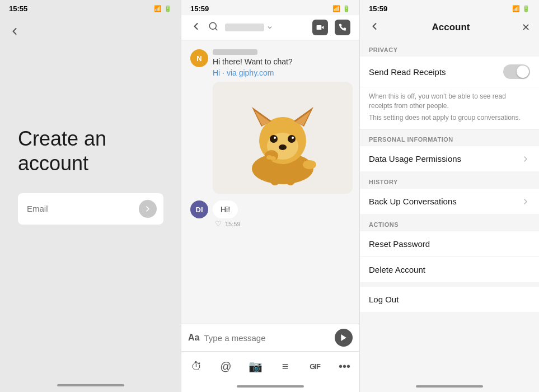 The width and height of the screenshot is (539, 392). Describe the element at coordinates (158, 9) in the screenshot. I see `wifi-icon: 📶` at that location.